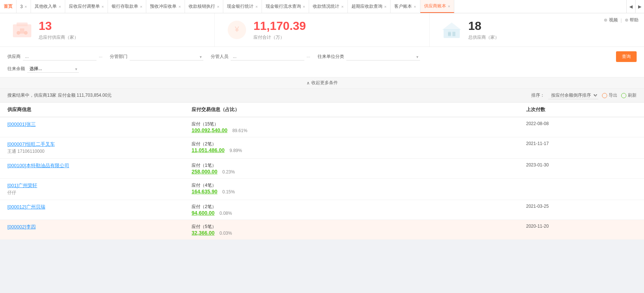 The height and width of the screenshot is (293, 644). I want to click on nav-tab-supplier-label: 供应商账本, so click(435, 6).